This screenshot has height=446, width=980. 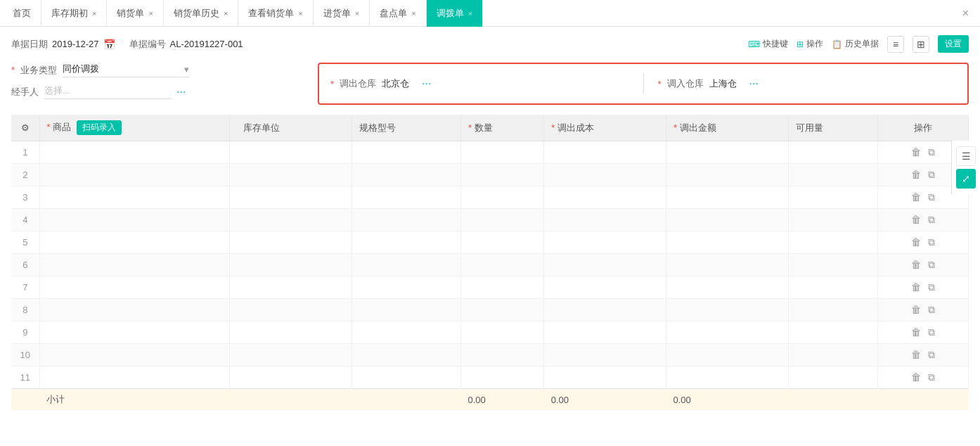 I want to click on date-value: 2019-12-27, so click(x=76, y=44).